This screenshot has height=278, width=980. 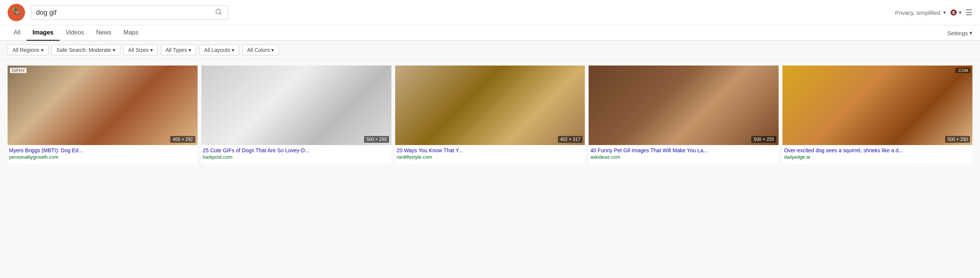 What do you see at coordinates (103, 154) in the screenshot?
I see `image-info-0: Myers Briggs (MBTI): Dog Ed... personali…` at bounding box center [103, 154].